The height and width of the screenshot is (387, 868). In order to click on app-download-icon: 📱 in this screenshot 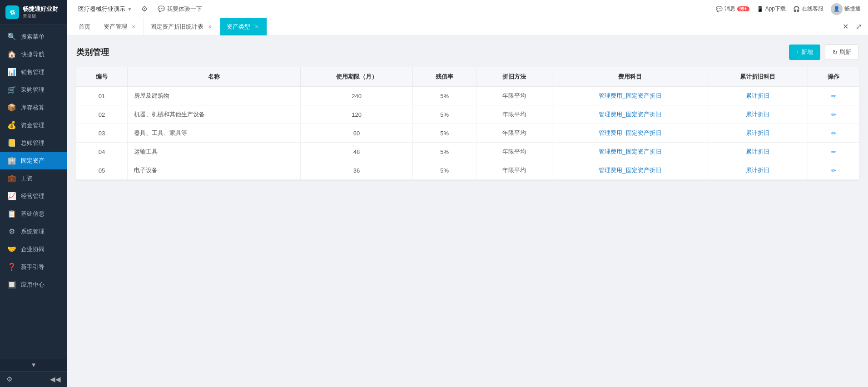, I will do `click(760, 9)`.